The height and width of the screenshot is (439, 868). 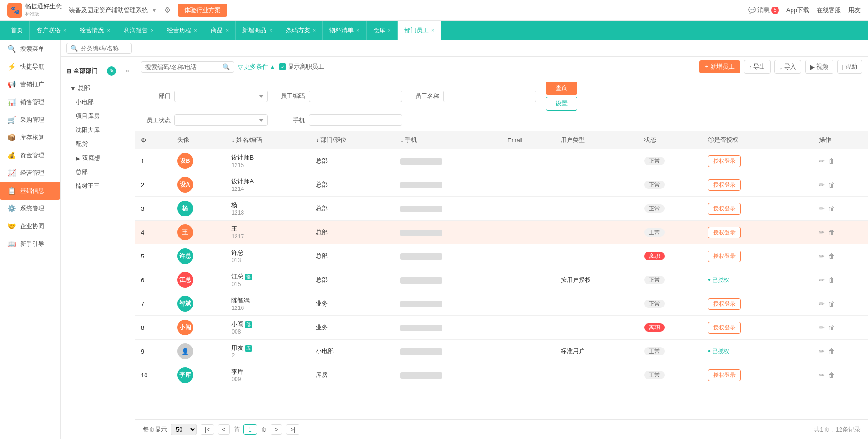 What do you see at coordinates (257, 30) in the screenshot?
I see `nav-item-addgoods: 新增商品 ×` at bounding box center [257, 30].